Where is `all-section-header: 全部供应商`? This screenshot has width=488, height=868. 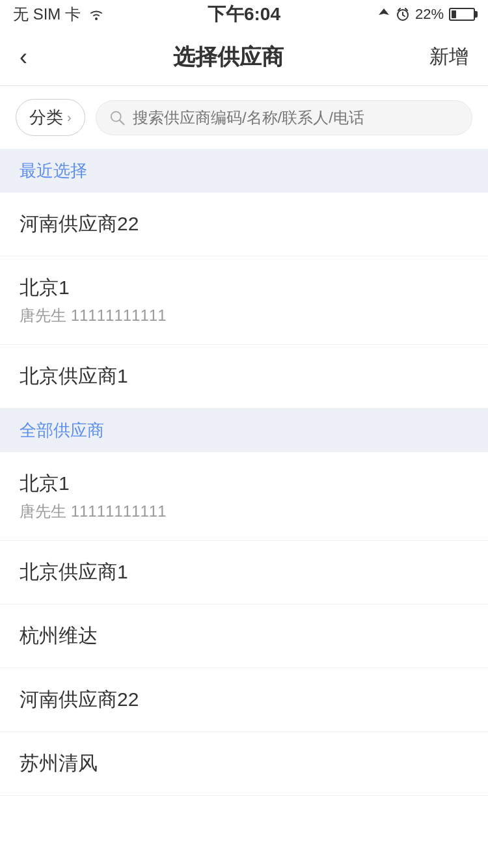
all-section-header: 全部供应商 is located at coordinates (244, 431).